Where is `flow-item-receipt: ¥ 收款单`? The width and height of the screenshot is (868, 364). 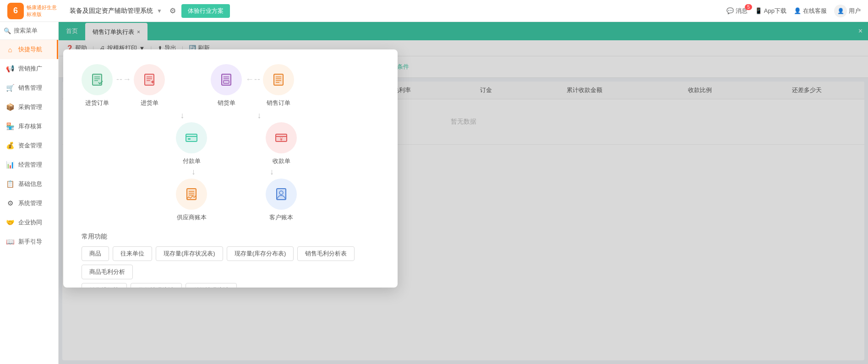
flow-item-receipt: ¥ 收款单 is located at coordinates (281, 144).